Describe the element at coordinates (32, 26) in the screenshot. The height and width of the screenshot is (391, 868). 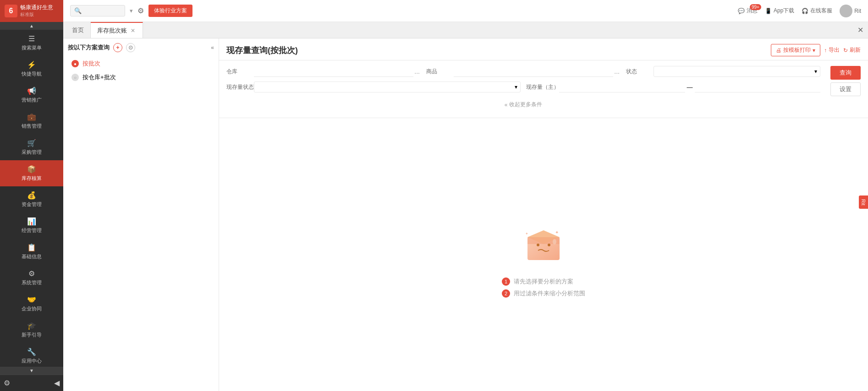
I see `sidebar-scroll-up: ▲` at that location.